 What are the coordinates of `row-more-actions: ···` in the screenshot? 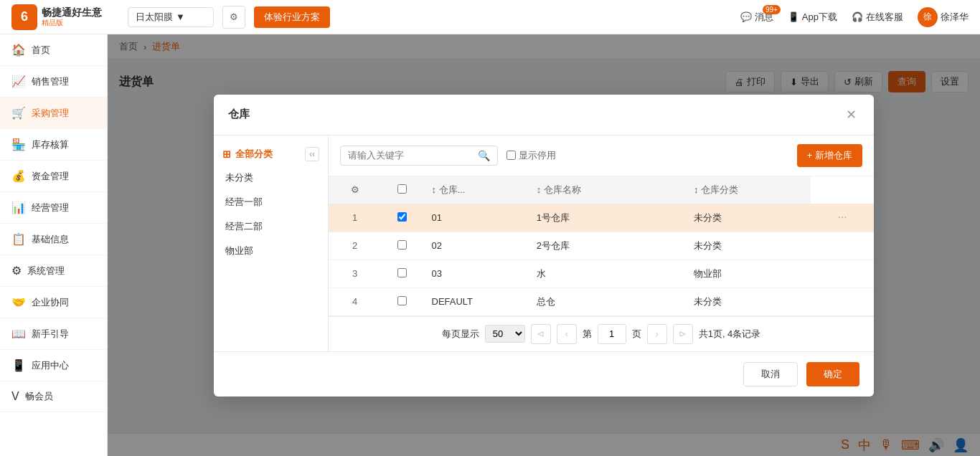 It's located at (842, 217).